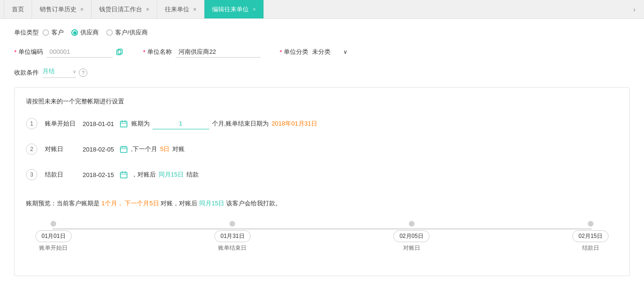  Describe the element at coordinates (144, 175) in the screenshot. I see `step3-pre: ，对账后` at that location.